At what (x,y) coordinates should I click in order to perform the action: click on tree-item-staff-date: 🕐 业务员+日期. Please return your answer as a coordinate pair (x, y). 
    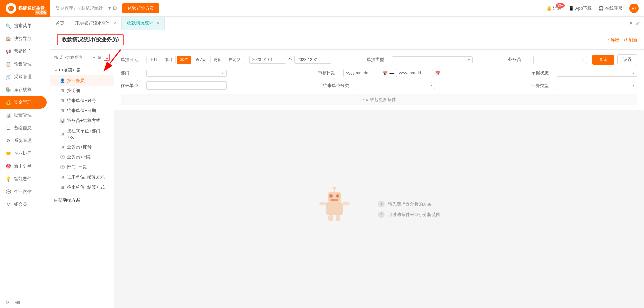
    Looking at the image, I should click on (82, 157).